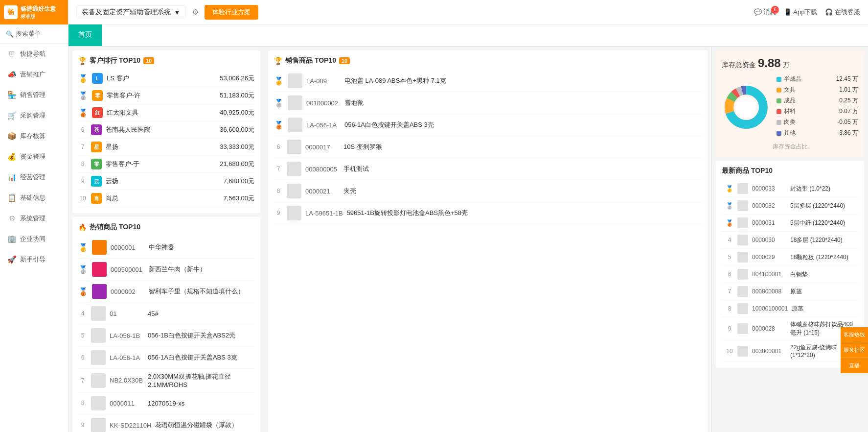  I want to click on legend-label-3: 材料, so click(810, 112).